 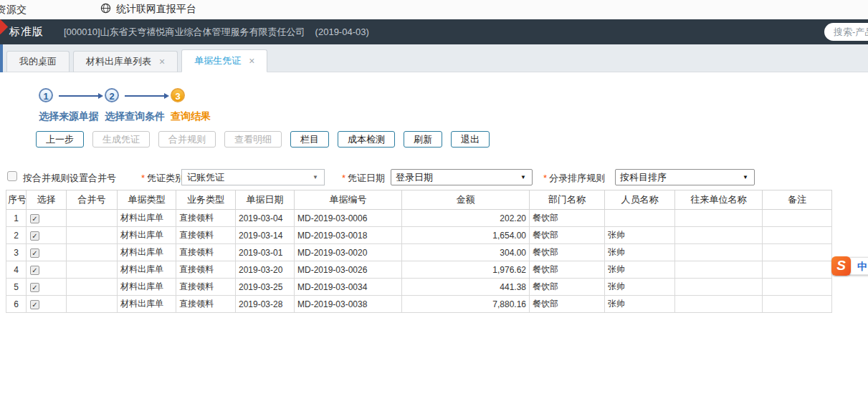 What do you see at coordinates (419, 200) in the screenshot?
I see `table-header-row: 序号 选择 合并号 单据类型 业务类型 单据日期 单据编号 金额 部门名称 人员…` at bounding box center [419, 200].